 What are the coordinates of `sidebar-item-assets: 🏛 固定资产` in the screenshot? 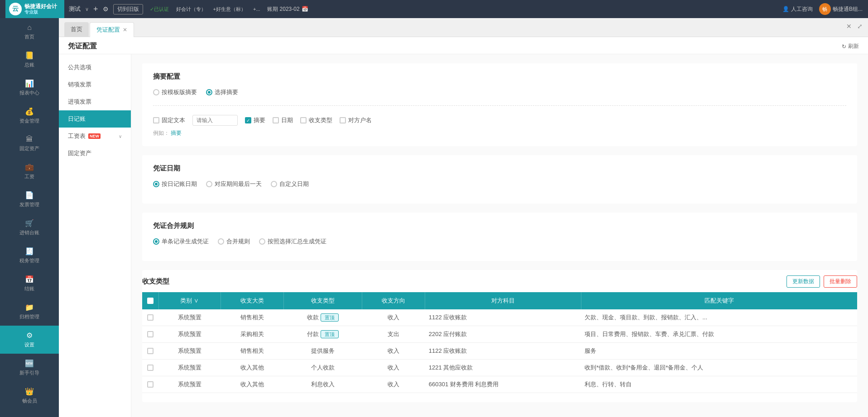 It's located at (29, 144).